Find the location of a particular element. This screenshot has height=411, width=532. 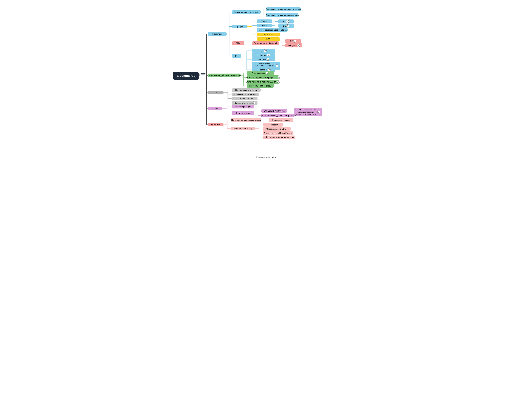

badge-ig-pr: ⊝ is located at coordinates (268, 55).